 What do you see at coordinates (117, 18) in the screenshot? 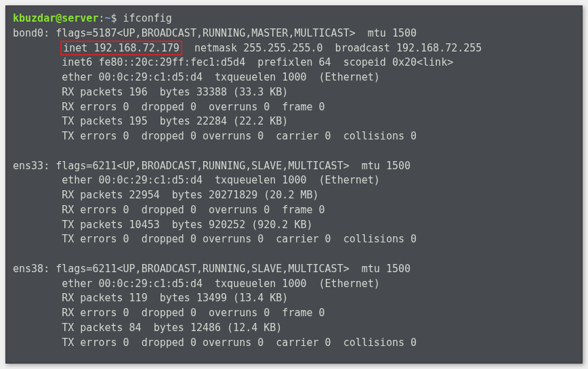
I see `prompt-sep: $` at bounding box center [117, 18].